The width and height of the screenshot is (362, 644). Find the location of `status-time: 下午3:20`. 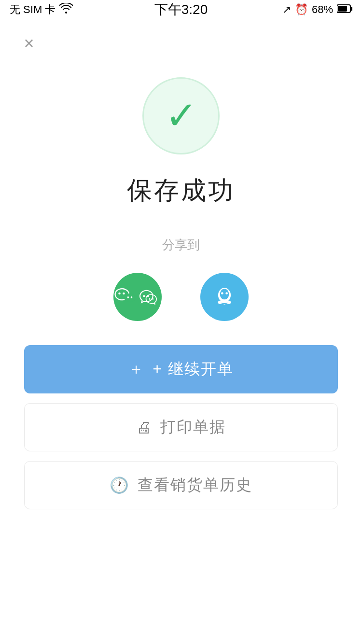

status-time: 下午3:20 is located at coordinates (181, 10).